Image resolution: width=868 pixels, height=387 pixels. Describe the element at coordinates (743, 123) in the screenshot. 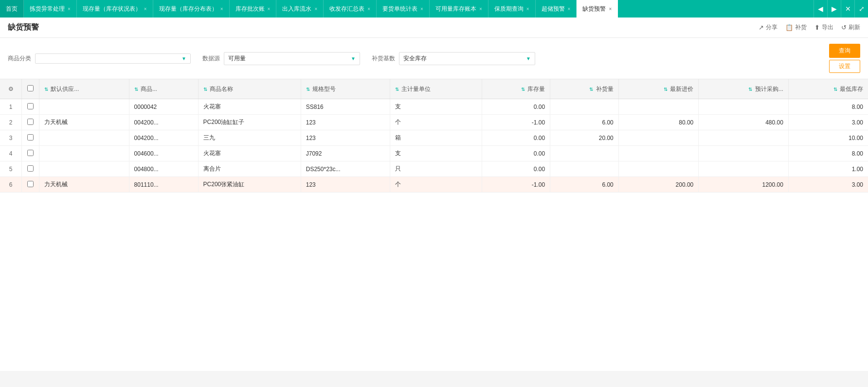

I see `cell-est-purchase: 480.00` at that location.